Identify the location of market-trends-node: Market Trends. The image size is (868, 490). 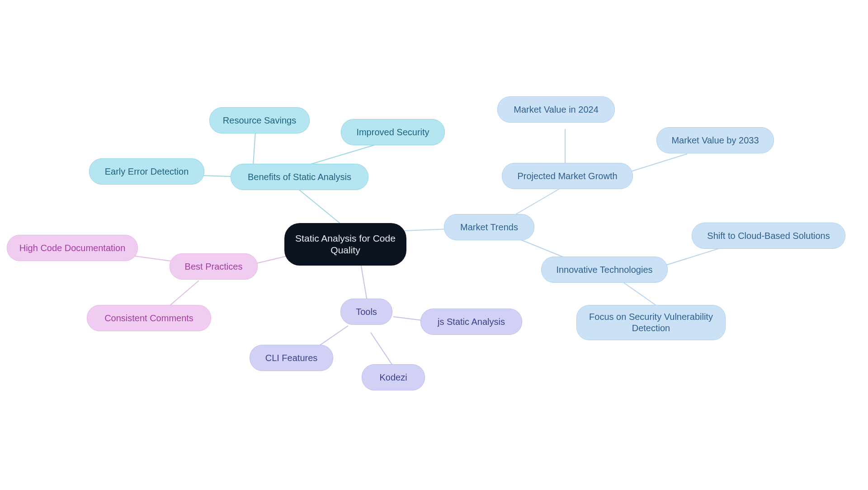
(489, 227).